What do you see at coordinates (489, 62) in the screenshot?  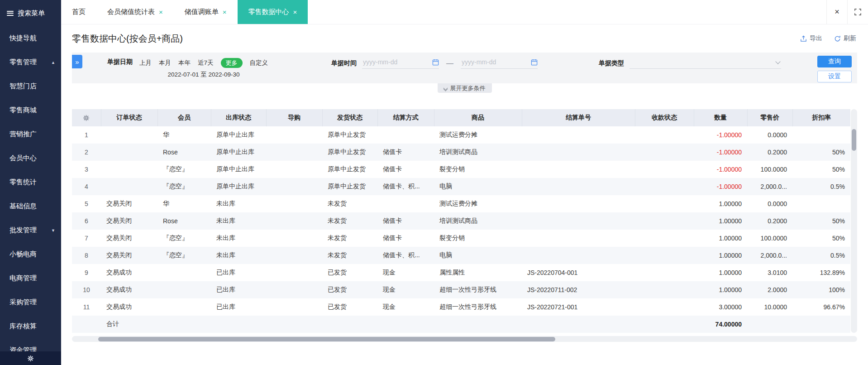 I see `end-date-input` at bounding box center [489, 62].